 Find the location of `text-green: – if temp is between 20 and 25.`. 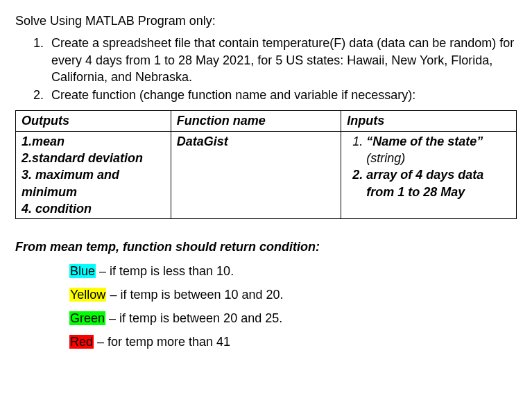

text-green: – if temp is between 20 and 25. is located at coordinates (194, 318).